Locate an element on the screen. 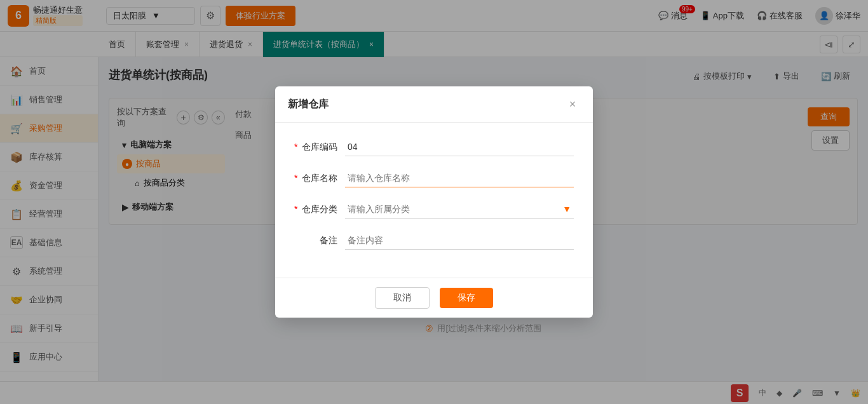 The width and height of the screenshot is (868, 404). form-row-category: 仓库分类 ▼ is located at coordinates (434, 210).